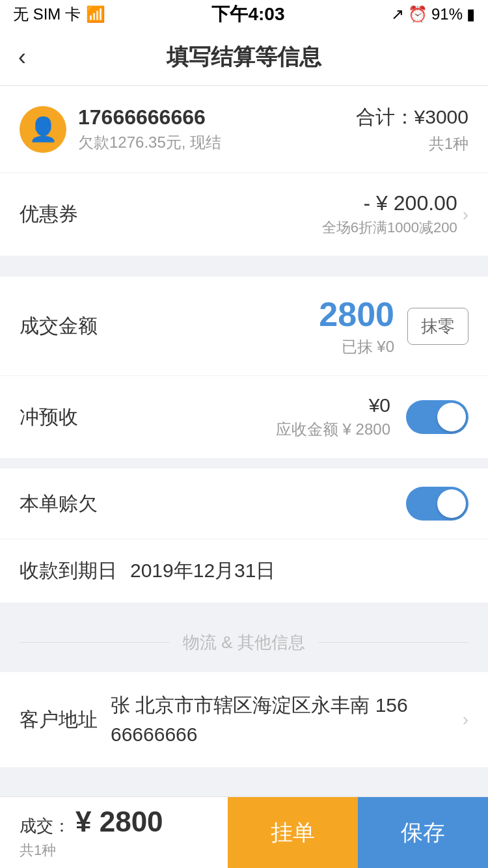  What do you see at coordinates (437, 504) in the screenshot?
I see `debt-toggle` at bounding box center [437, 504].